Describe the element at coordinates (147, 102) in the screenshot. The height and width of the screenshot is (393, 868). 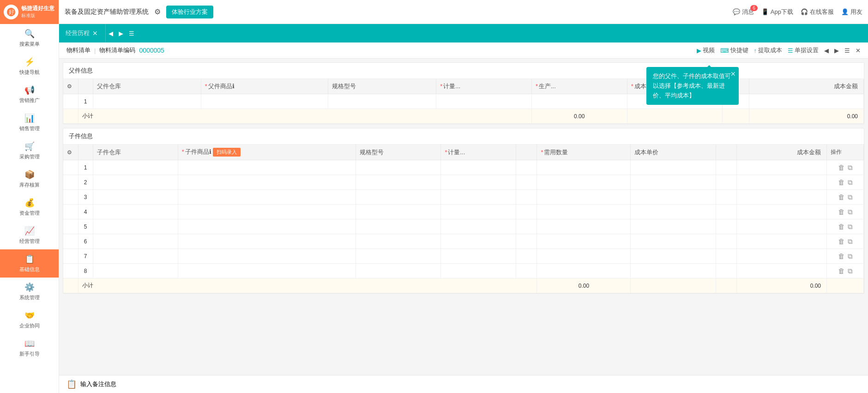
I see `parent-row-1-warehouse` at that location.